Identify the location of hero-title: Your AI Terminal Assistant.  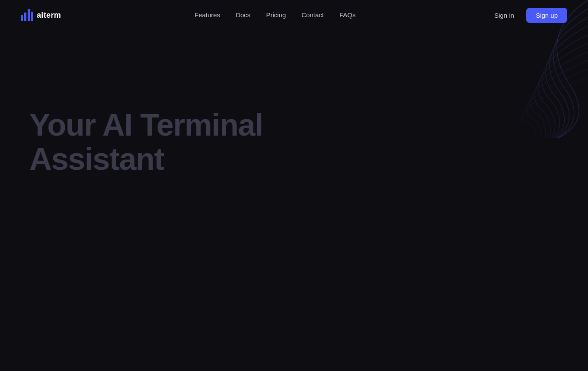
(159, 142).